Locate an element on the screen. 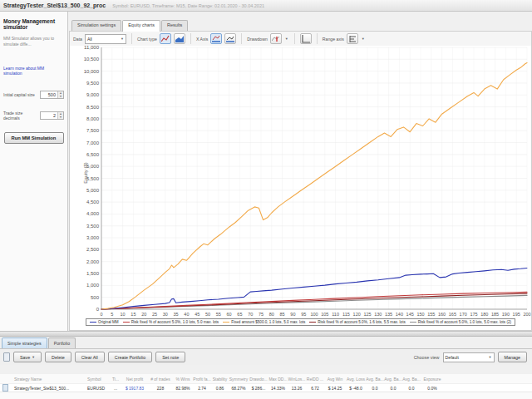 The width and height of the screenshot is (532, 399). table-cell: ... is located at coordinates (116, 388).